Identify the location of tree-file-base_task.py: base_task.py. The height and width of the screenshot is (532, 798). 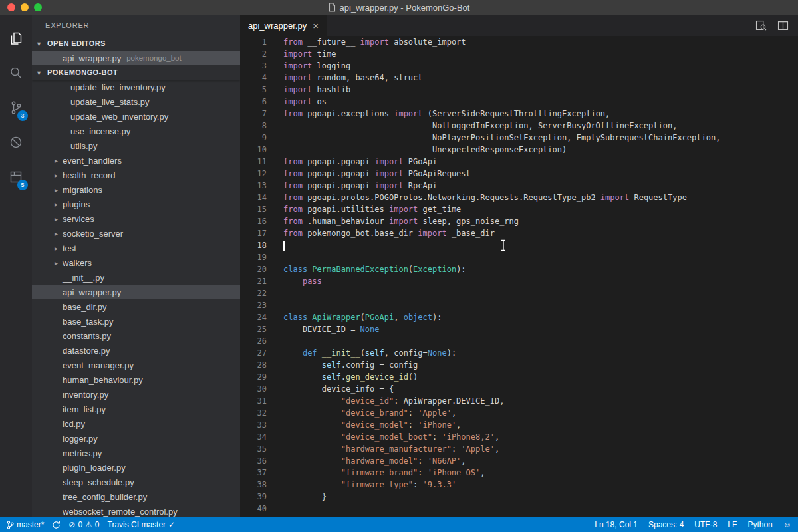
(136, 321).